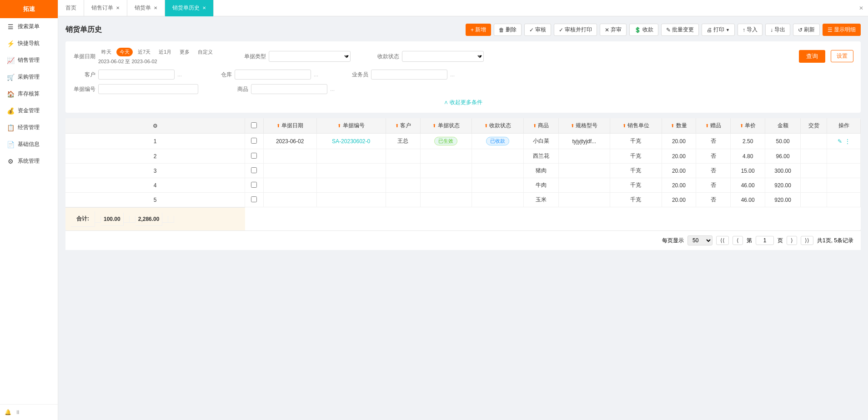 This screenshot has width=868, height=420. I want to click on next-page-button: ⟩, so click(792, 240).